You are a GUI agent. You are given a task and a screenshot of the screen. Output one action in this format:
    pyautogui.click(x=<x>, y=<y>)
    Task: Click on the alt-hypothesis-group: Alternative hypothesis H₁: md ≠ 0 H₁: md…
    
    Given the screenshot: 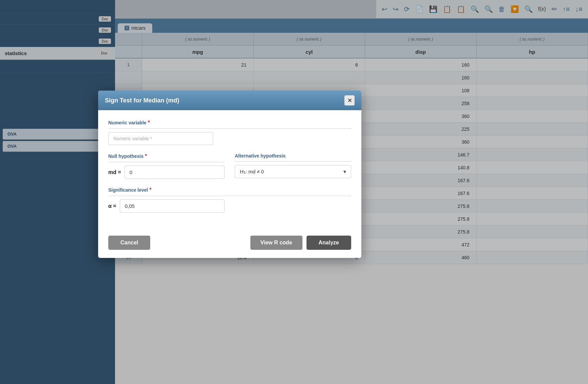 What is the action you would take?
    pyautogui.click(x=293, y=166)
    